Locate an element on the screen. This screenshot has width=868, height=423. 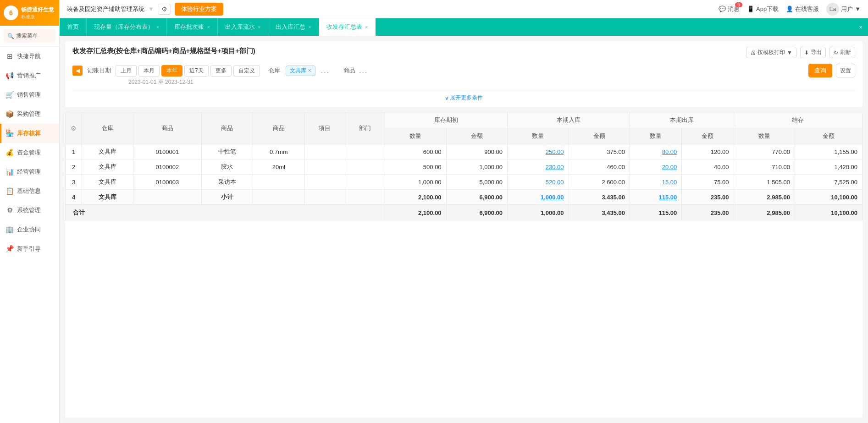
experience-button: 体验行业方案 is located at coordinates (199, 9).